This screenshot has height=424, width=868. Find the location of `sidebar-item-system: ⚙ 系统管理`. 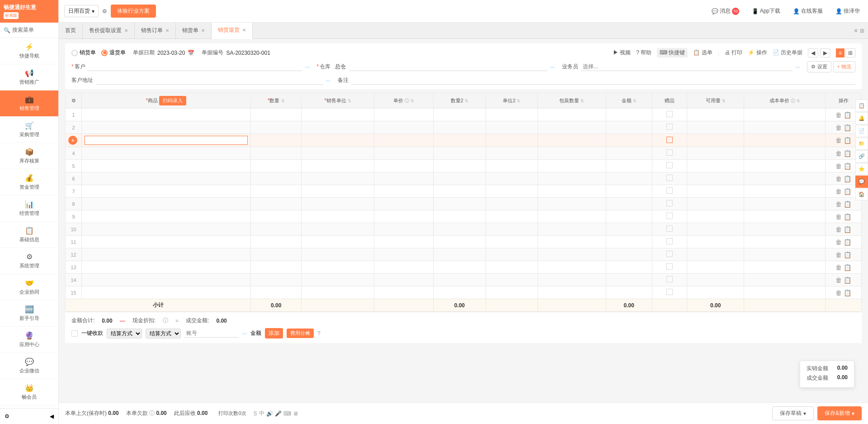

sidebar-item-system: ⚙ 系统管理 is located at coordinates (29, 261).